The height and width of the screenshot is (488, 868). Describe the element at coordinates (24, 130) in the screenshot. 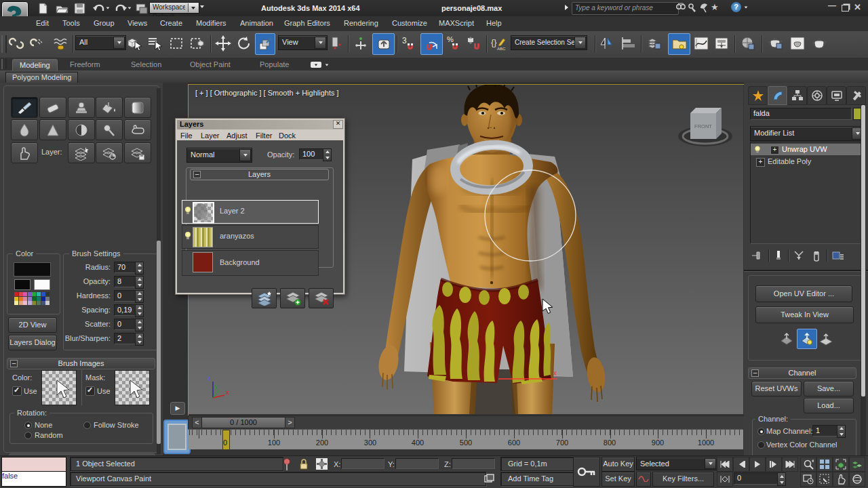

I see `blur-tool` at that location.